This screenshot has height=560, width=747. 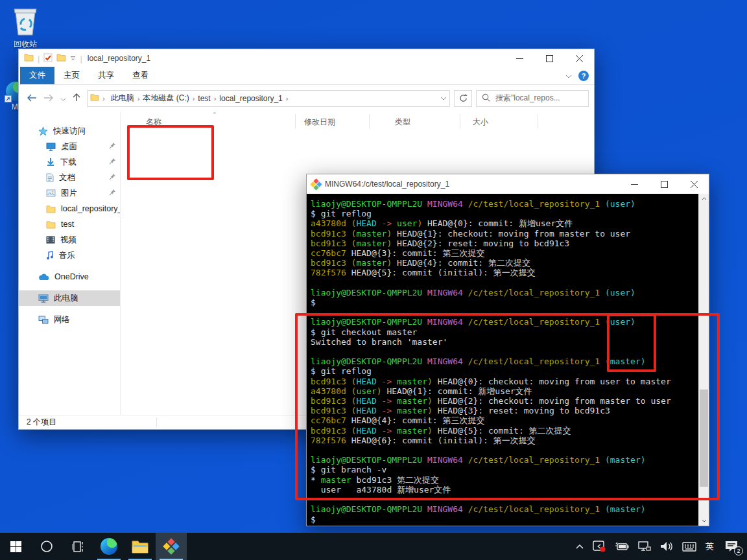 What do you see at coordinates (444, 99) in the screenshot?
I see `address-dropdown-icon` at bounding box center [444, 99].